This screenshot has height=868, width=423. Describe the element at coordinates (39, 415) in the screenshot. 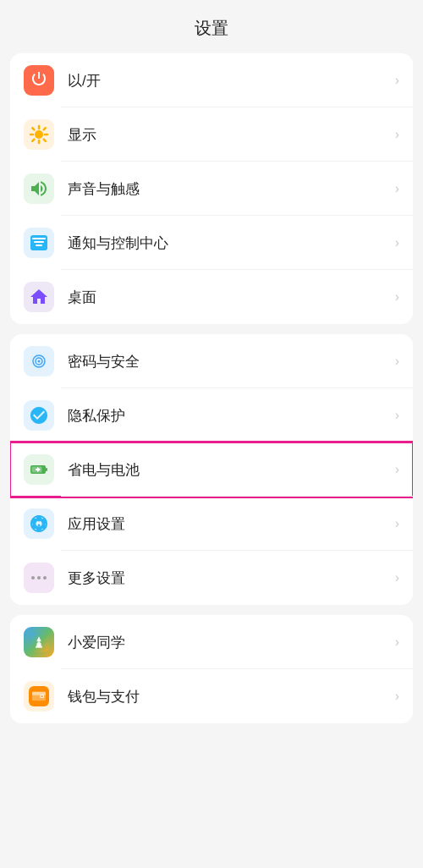

I see `privacy-icon` at that location.